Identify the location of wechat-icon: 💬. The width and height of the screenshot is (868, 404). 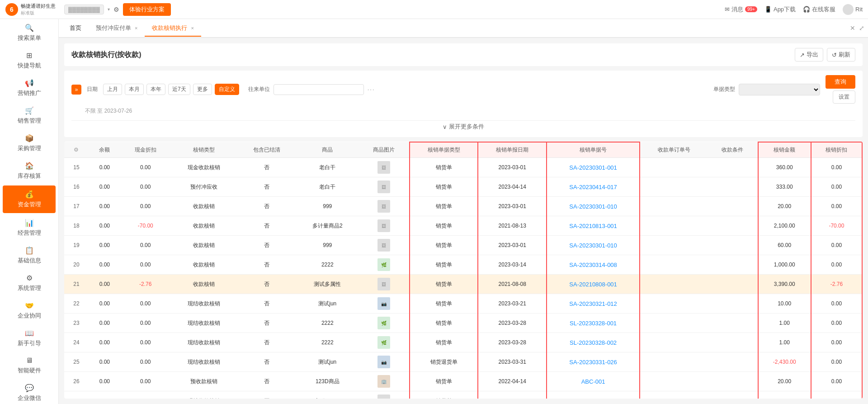
(29, 388).